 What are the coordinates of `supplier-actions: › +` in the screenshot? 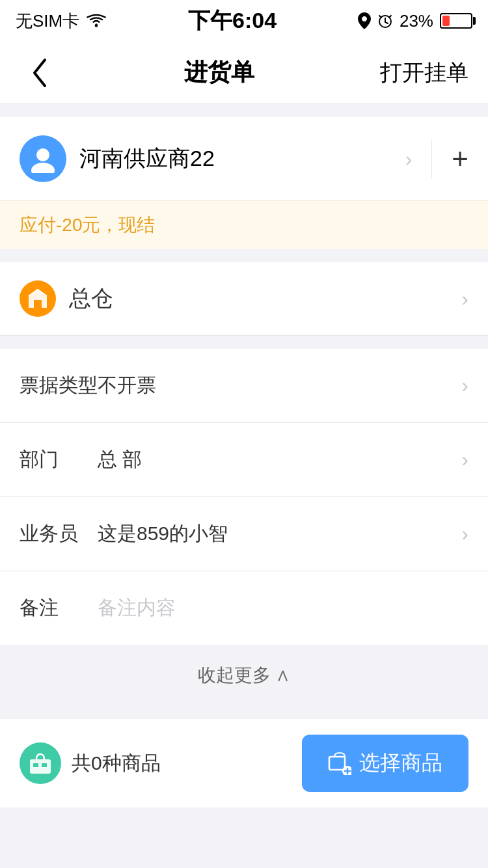 It's located at (437, 159).